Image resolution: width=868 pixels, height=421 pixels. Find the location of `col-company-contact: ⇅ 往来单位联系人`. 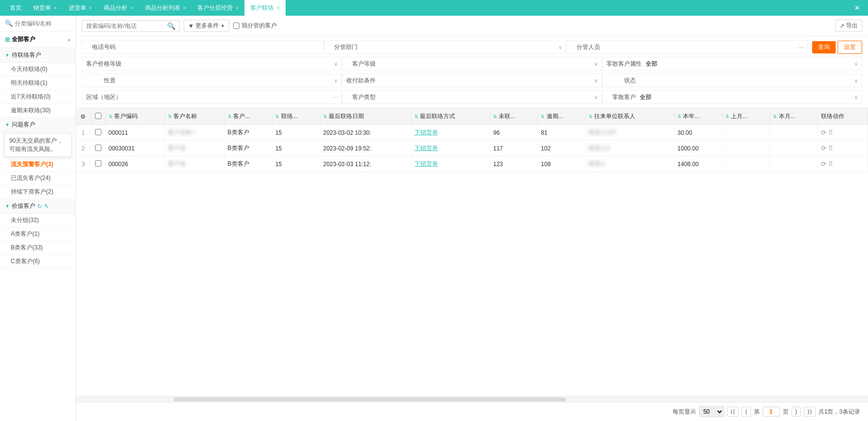

col-company-contact: ⇅ 往来单位联系人 is located at coordinates (630, 117).